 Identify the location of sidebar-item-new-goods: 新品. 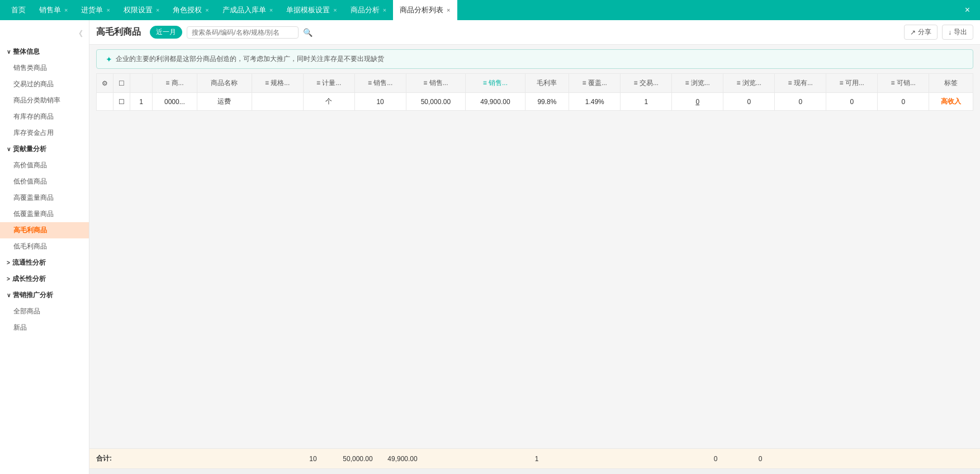
(45, 328).